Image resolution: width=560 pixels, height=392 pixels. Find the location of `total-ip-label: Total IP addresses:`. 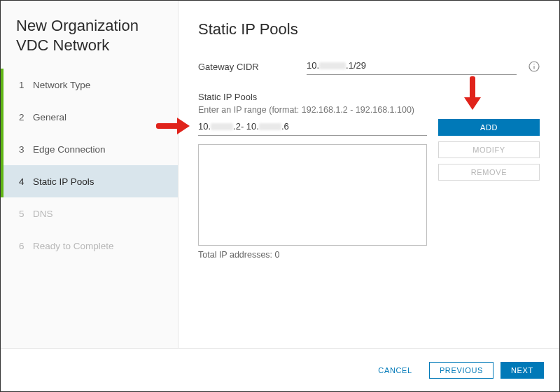

total-ip-label: Total IP addresses: is located at coordinates (237, 255).